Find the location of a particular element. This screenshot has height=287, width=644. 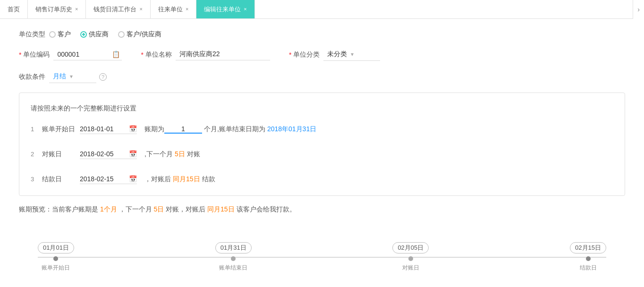

tab-home: 首页 is located at coordinates (14, 9).